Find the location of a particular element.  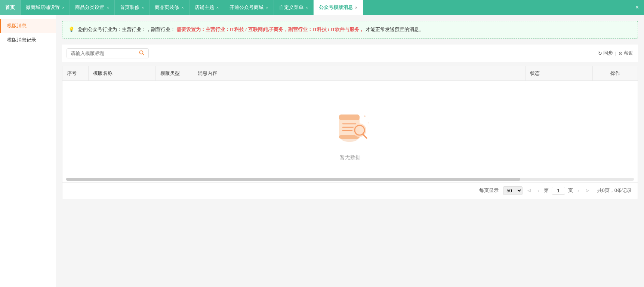

lightbulb-icon: 💡 is located at coordinates (71, 29).